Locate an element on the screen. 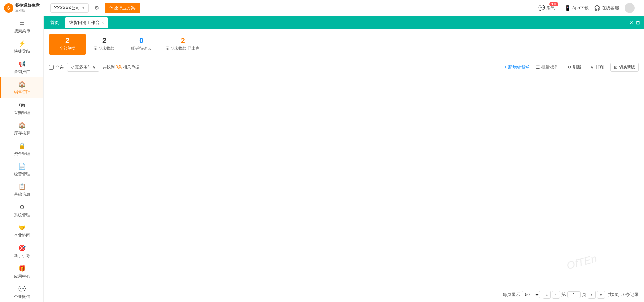 The width and height of the screenshot is (644, 302). messages-badge: 99+ is located at coordinates (554, 4).